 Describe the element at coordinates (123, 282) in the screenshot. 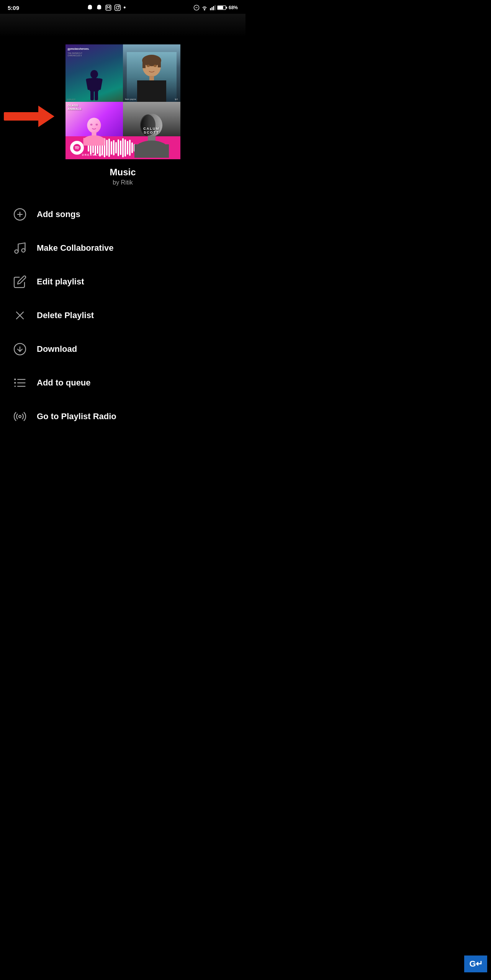

I see `menu-item-edit-playlist: Edit playlist` at that location.